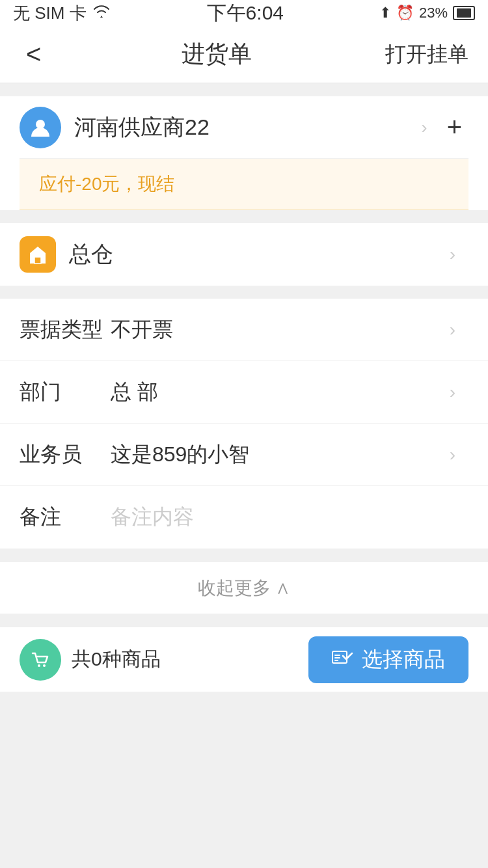  I want to click on warehouse-row: 总仓 ›, so click(244, 254).